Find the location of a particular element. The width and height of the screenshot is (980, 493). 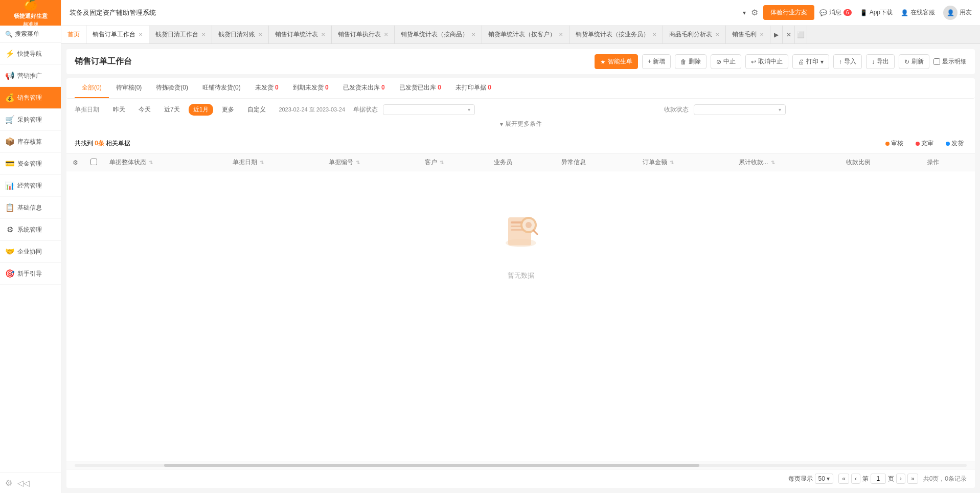

tab-close-icon: ✕ is located at coordinates (141, 35).